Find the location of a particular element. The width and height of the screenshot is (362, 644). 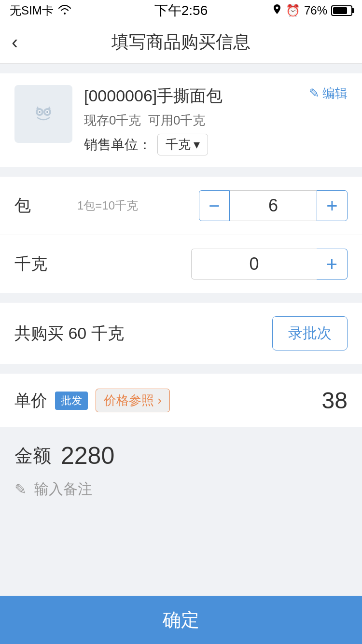

status-right: ⏰ 76% is located at coordinates (312, 11).